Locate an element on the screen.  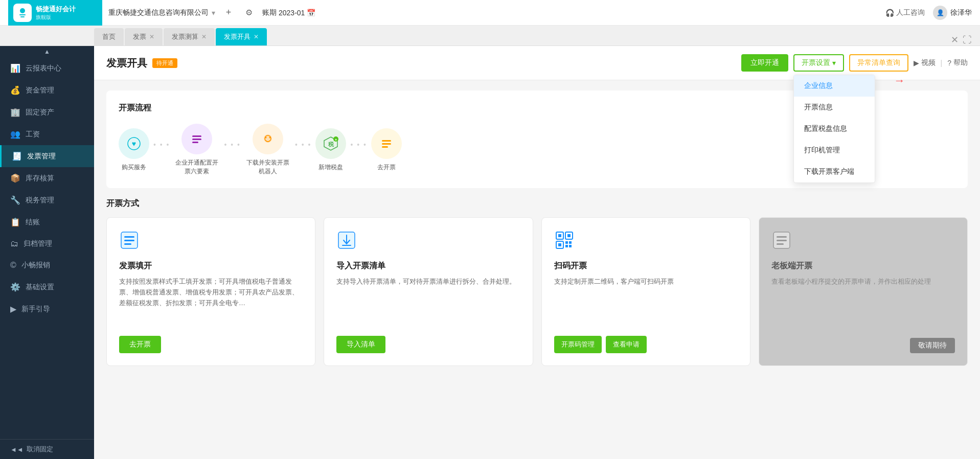
fill-desc: 支持按照发票样式手工填开发票；可开具增值税电子普通发票、增值税普通发票、增值税专… is located at coordinates (211, 302).